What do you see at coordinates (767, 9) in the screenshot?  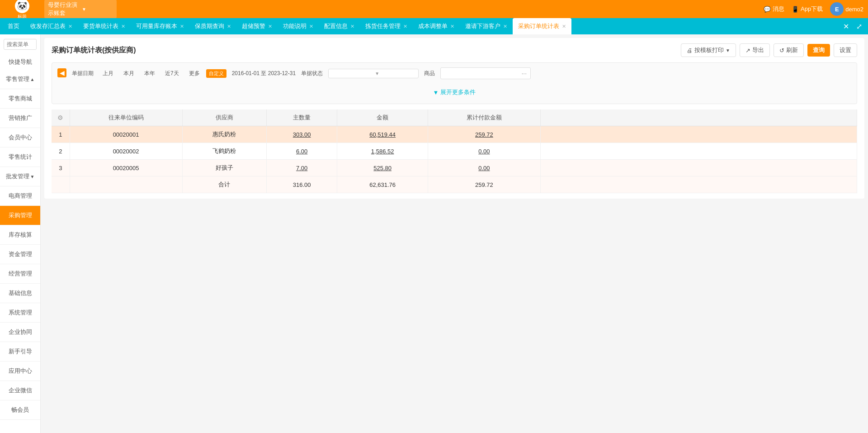 I see `message-icon: 💬` at bounding box center [767, 9].